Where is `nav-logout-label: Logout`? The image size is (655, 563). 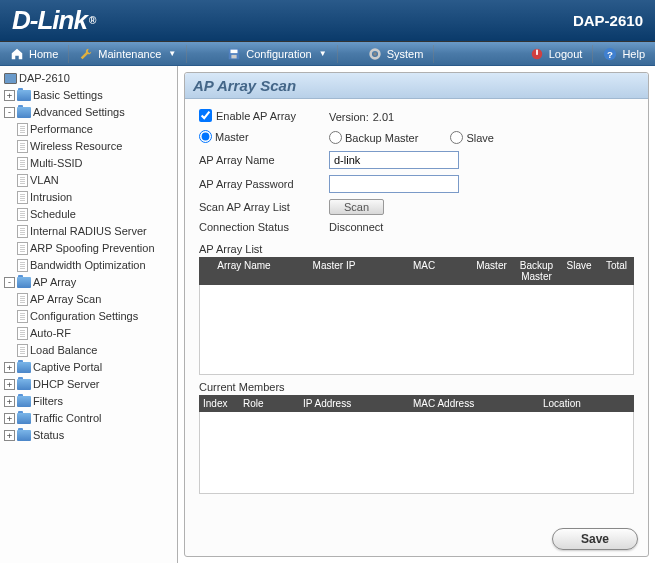
nav-logout-label: Logout is located at coordinates (566, 54).